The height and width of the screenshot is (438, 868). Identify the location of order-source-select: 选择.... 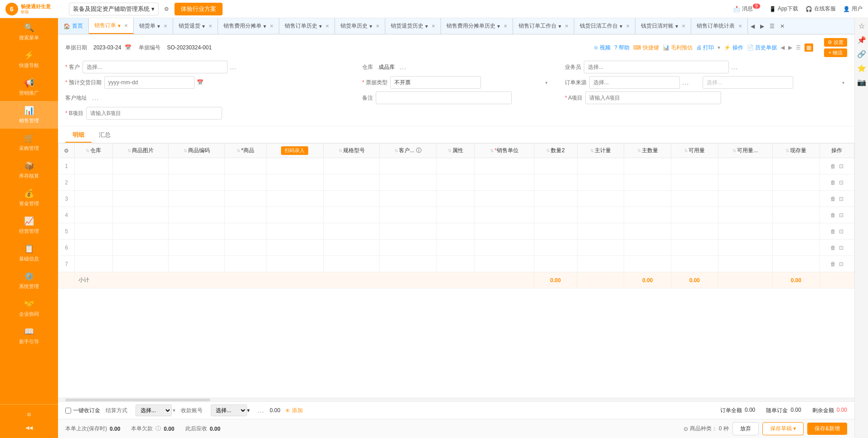
(748, 82).